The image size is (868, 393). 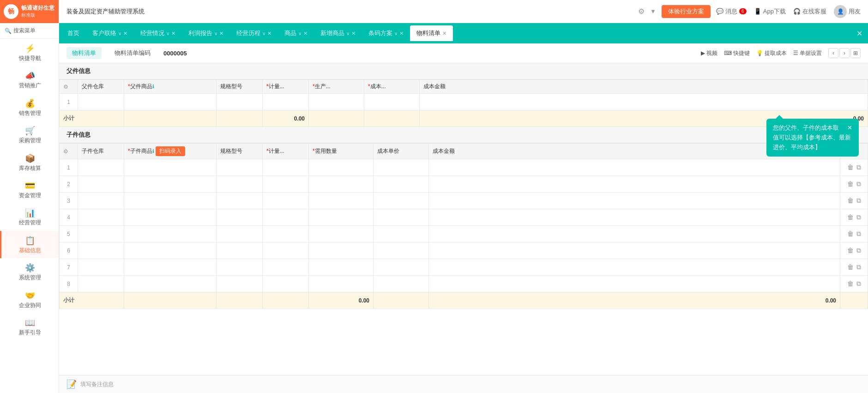 What do you see at coordinates (859, 267) in the screenshot?
I see `copy-icon-7: ⧉` at bounding box center [859, 267].